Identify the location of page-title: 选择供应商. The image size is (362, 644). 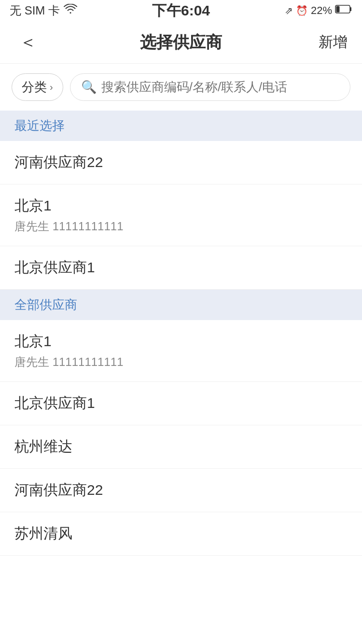
(181, 42).